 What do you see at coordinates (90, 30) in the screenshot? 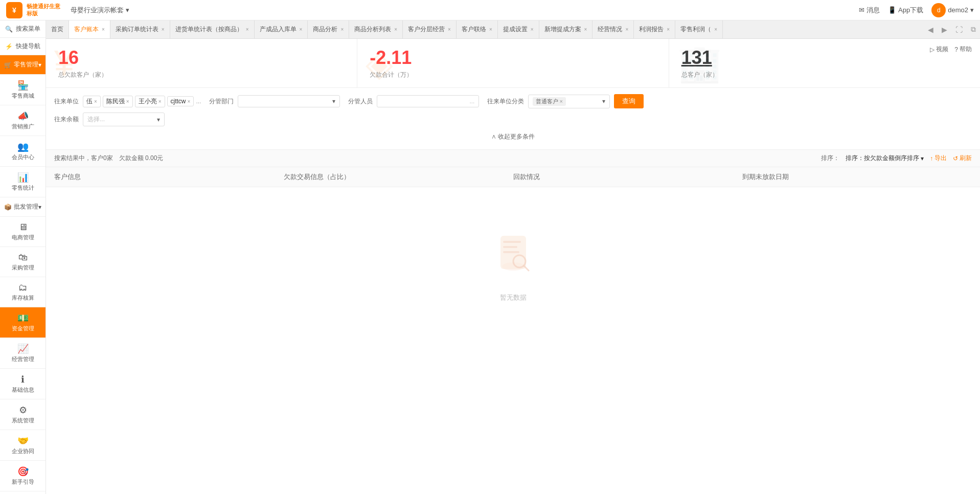
I see `tab-customer-book: 客户账本 ×` at bounding box center [90, 30].